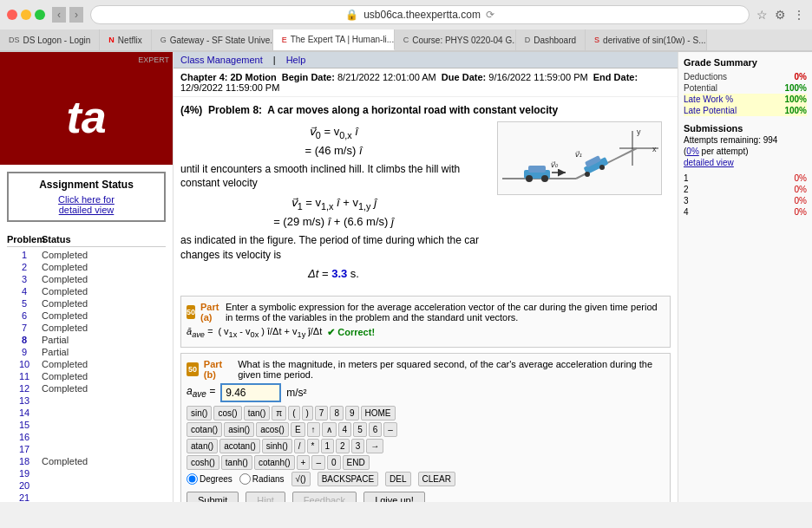 The height and width of the screenshot is (528, 812). Describe the element at coordinates (781, 15) in the screenshot. I see `extensions-icon: ⚙` at that location.